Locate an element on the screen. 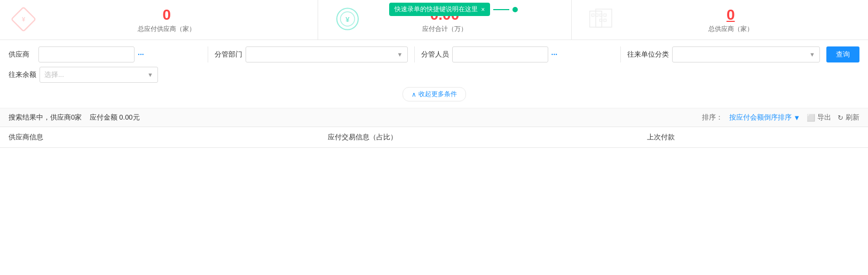 This screenshot has height=275, width=868. chevron-up-icon: ∧ is located at coordinates (414, 95).